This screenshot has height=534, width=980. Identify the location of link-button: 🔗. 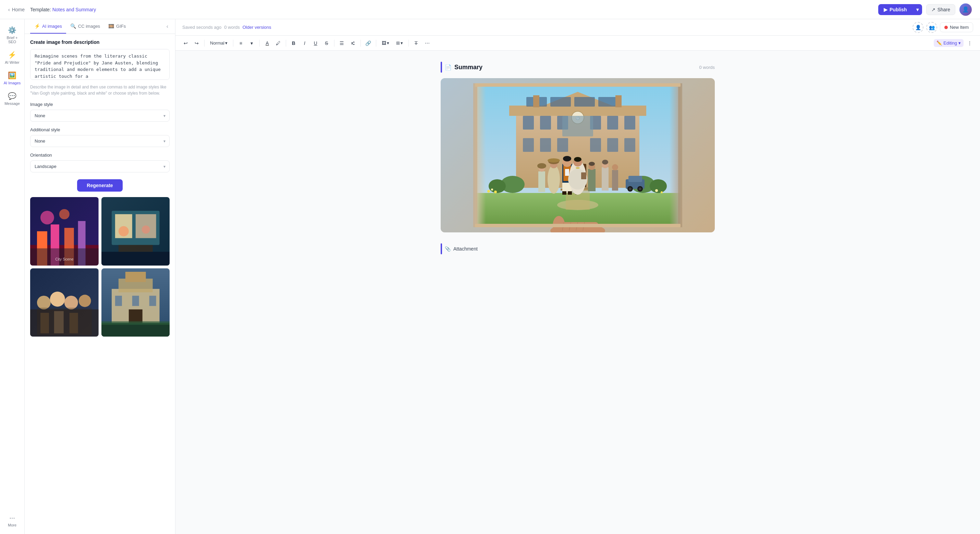
(368, 43).